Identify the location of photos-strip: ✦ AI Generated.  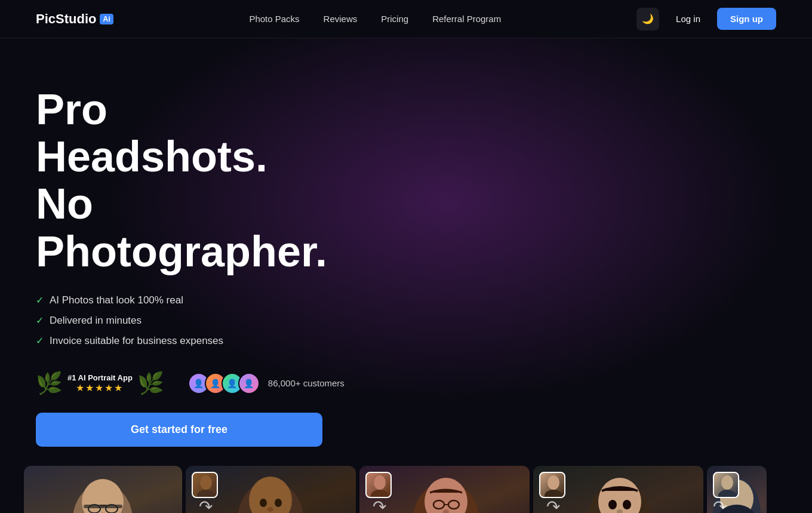
(406, 490).